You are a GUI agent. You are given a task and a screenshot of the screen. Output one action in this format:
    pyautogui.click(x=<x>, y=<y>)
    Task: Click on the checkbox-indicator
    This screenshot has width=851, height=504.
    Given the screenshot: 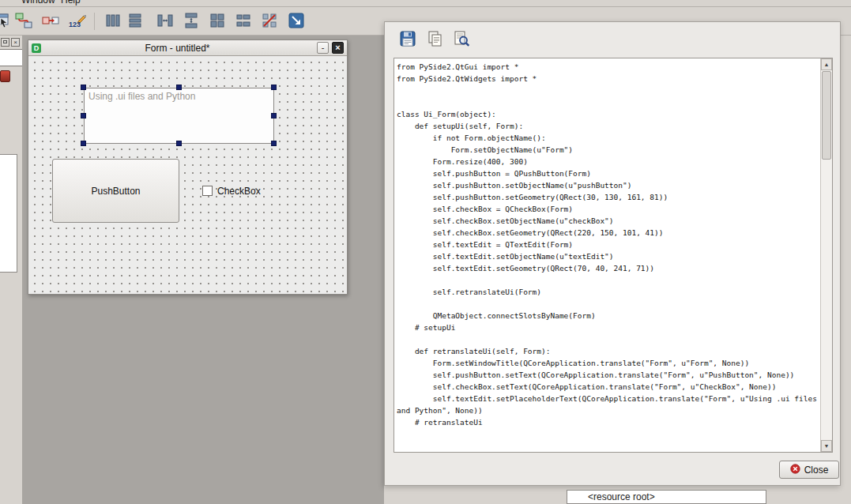 What is the action you would take?
    pyautogui.click(x=207, y=191)
    